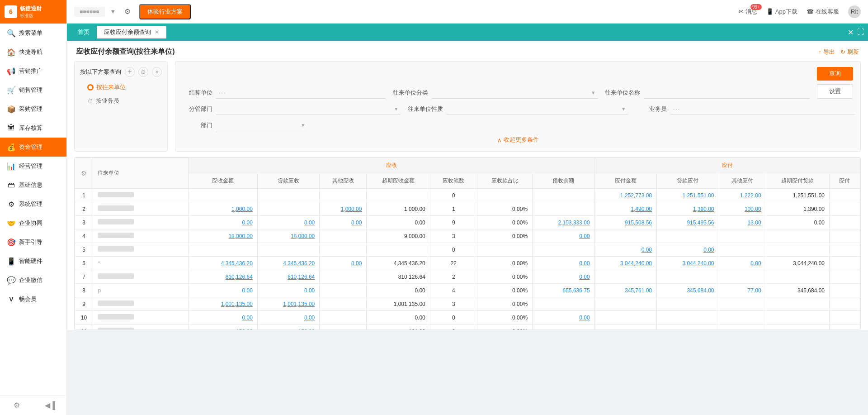 This screenshot has width=868, height=415. I want to click on query-button: 查询, so click(835, 74).